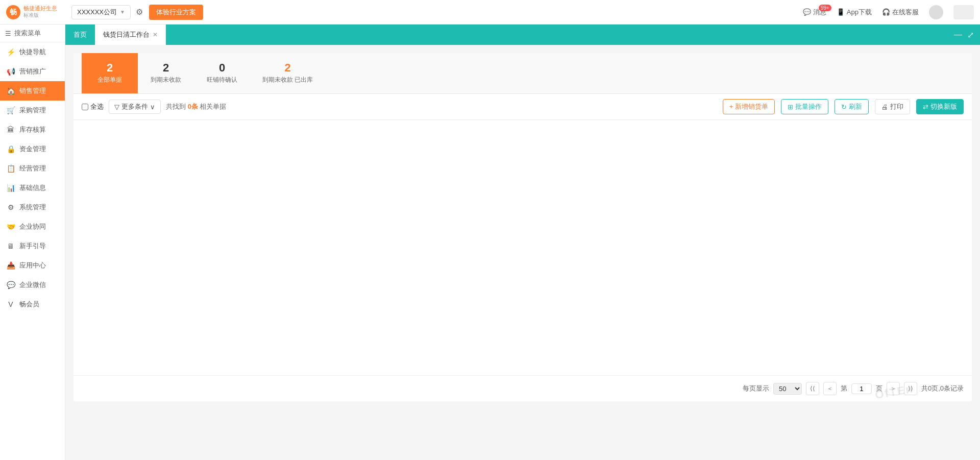 The width and height of the screenshot is (980, 460). Describe the element at coordinates (33, 52) in the screenshot. I see `sidebar-label-0: 快捷导航` at that location.